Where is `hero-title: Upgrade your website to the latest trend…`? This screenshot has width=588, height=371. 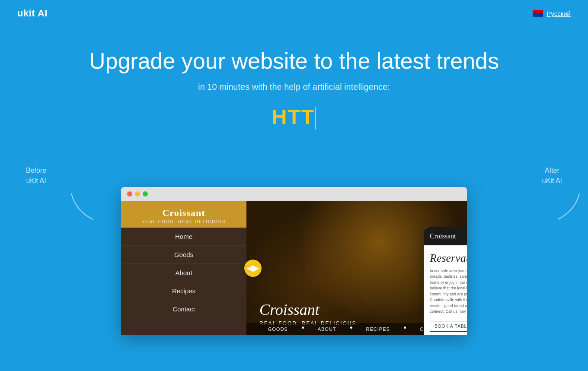
hero-title: Upgrade your website to the latest trend… is located at coordinates (294, 61).